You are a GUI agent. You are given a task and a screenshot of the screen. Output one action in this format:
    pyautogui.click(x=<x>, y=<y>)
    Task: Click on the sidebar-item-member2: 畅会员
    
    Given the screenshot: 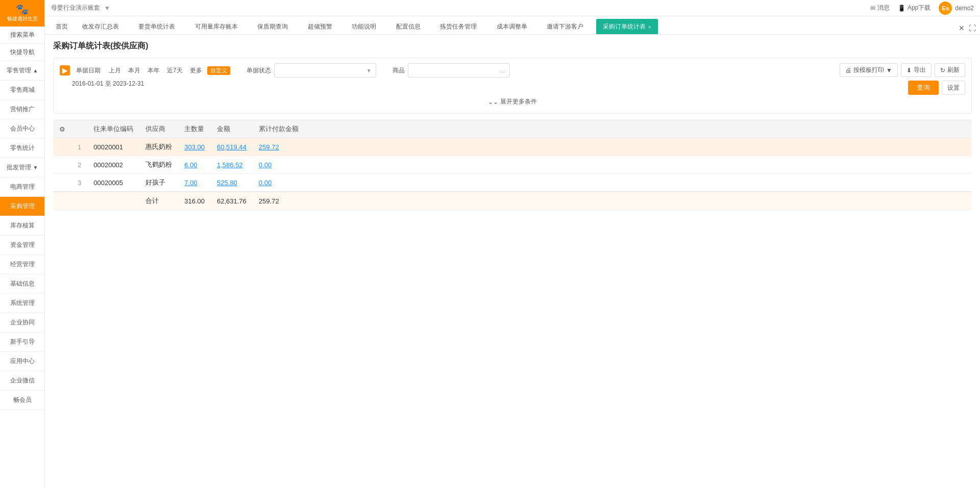 What is the action you would take?
    pyautogui.click(x=22, y=400)
    